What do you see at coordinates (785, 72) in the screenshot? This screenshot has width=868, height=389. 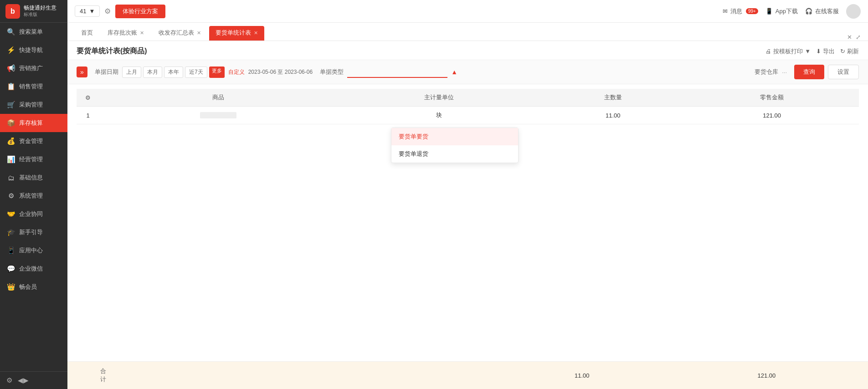 I see `warehouse-dots-icon: ···` at bounding box center [785, 72].